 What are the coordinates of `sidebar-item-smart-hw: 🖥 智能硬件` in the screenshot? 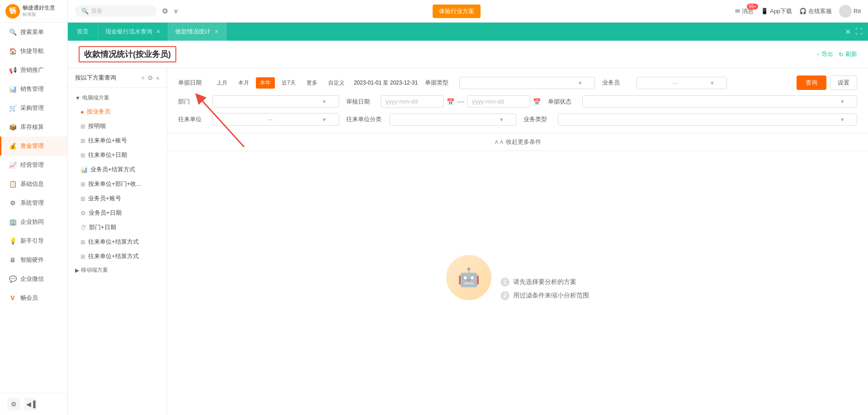 It's located at (33, 260).